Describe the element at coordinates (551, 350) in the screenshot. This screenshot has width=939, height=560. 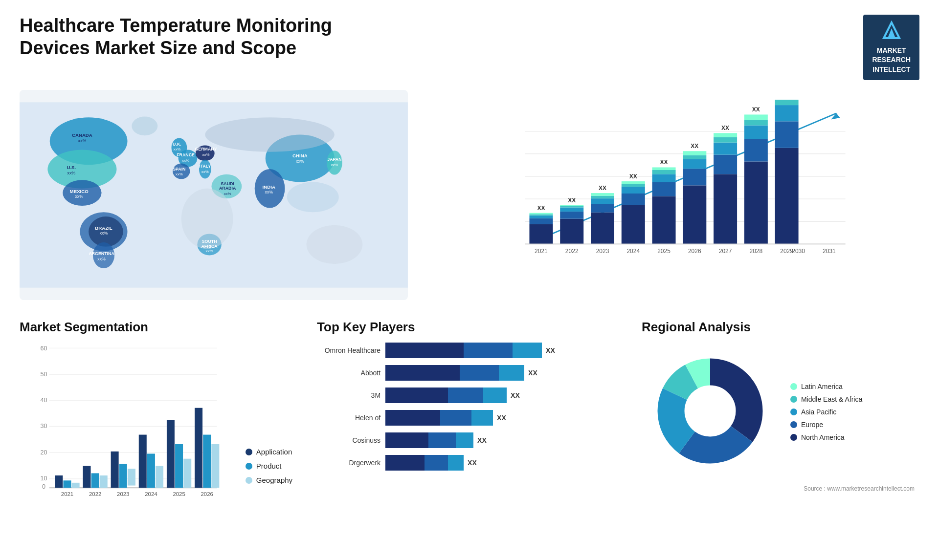
I see `player-val-omron: XX` at that location.